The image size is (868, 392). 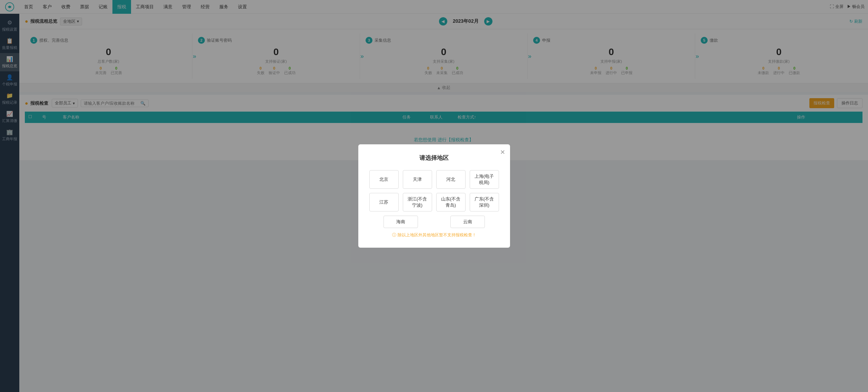 I want to click on modal-warning: ⓘ 除以上地区外其他地区暂不支持报税检查！, so click(x=434, y=235).